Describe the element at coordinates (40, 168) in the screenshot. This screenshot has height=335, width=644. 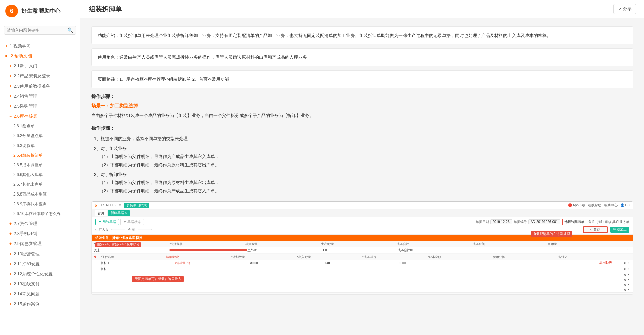
I see `sidebar: 6 好生意 帮助中心 🔍 + 1.视频学习 2.帮助文档 + 2.1新手入门 +…` at that location.